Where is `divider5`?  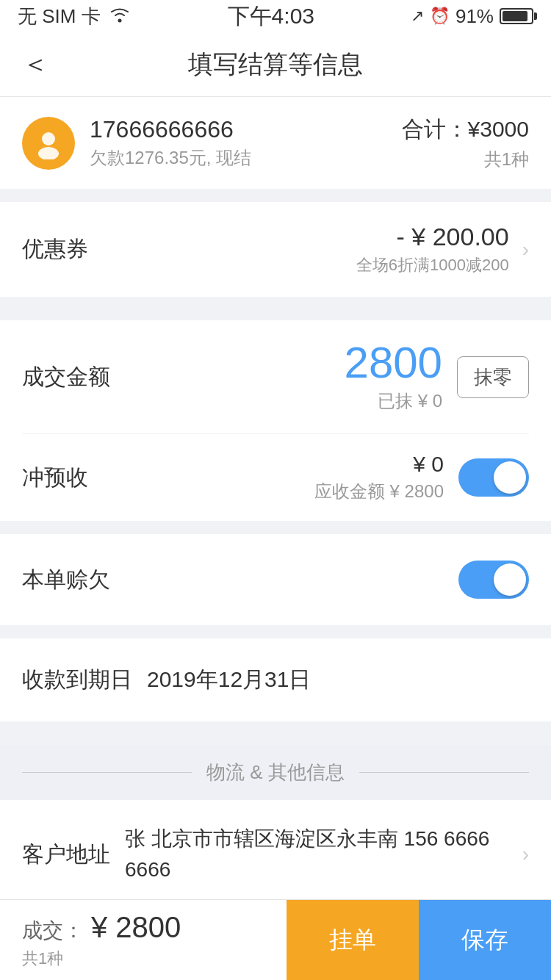 divider5 is located at coordinates (276, 739).